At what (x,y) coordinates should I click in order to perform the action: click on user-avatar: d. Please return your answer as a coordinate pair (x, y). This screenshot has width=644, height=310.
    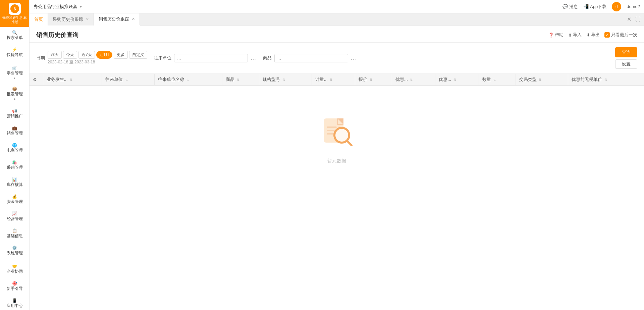
    Looking at the image, I should click on (616, 7).